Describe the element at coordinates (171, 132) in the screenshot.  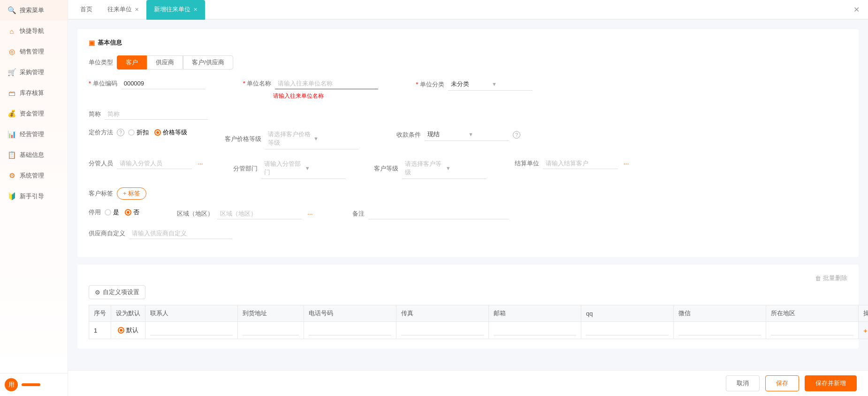
I see `radio-price-level: 价格等级` at that location.